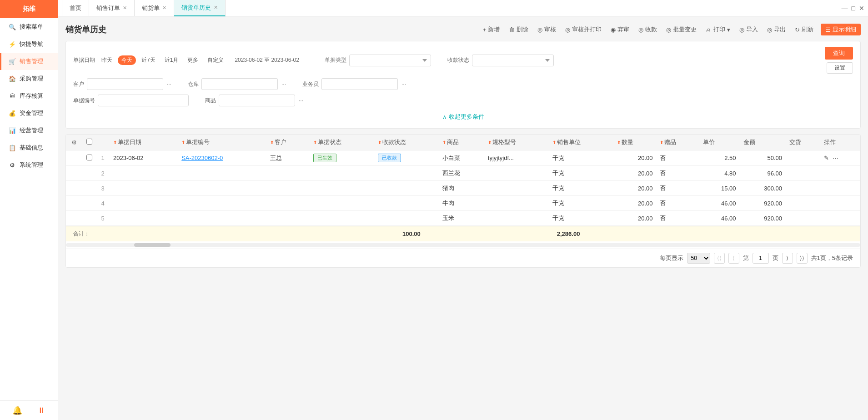 The image size is (868, 420). I want to click on sidebar-item-label: 资金管理, so click(31, 113).